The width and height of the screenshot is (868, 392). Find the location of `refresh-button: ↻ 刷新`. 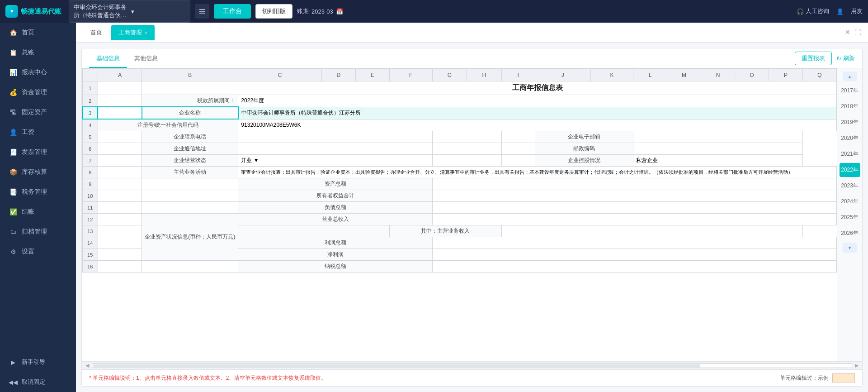

refresh-button: ↻ 刷新 is located at coordinates (845, 58).